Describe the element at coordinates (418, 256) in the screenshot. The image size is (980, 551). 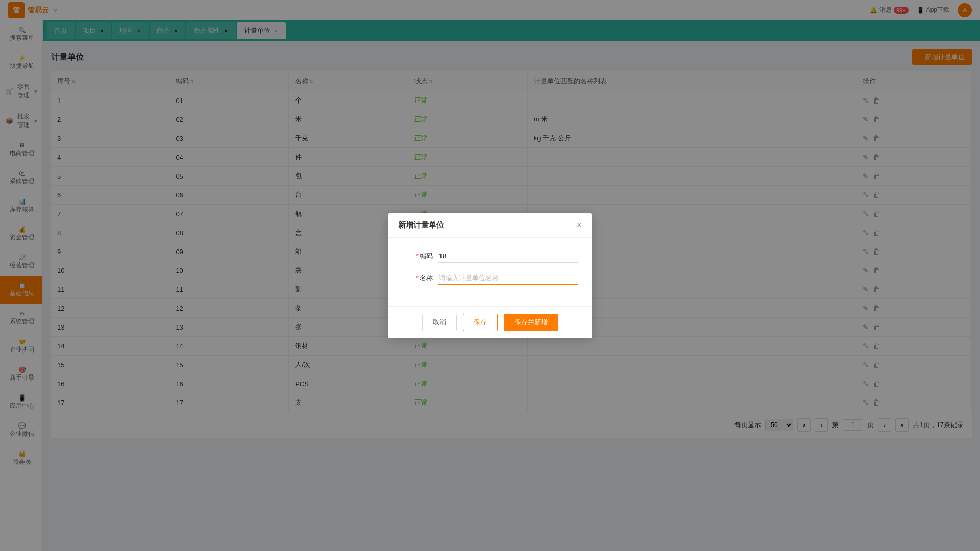
I see `code-label: *编码` at that location.